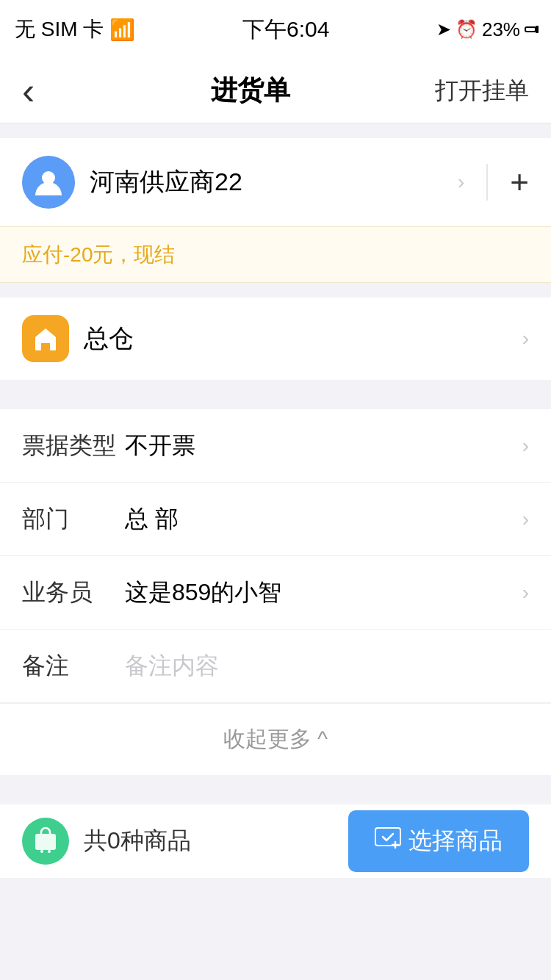 The height and width of the screenshot is (980, 551). Describe the element at coordinates (276, 841) in the screenshot. I see `bottom-section: 共0种商品 选择商品` at that location.